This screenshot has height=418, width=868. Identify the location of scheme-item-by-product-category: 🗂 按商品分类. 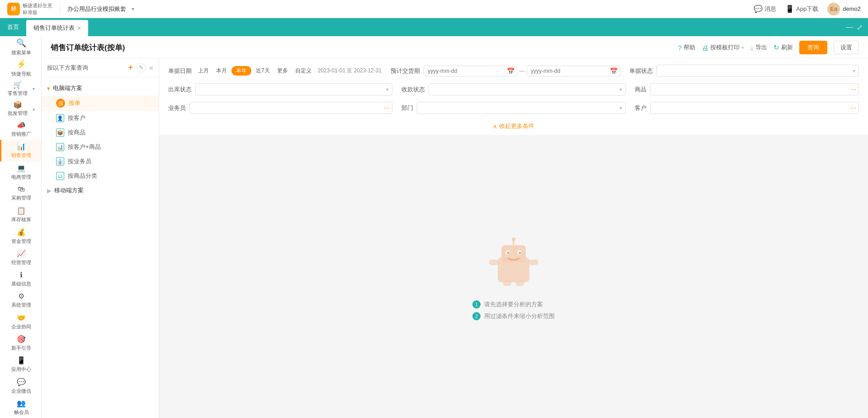
(100, 176).